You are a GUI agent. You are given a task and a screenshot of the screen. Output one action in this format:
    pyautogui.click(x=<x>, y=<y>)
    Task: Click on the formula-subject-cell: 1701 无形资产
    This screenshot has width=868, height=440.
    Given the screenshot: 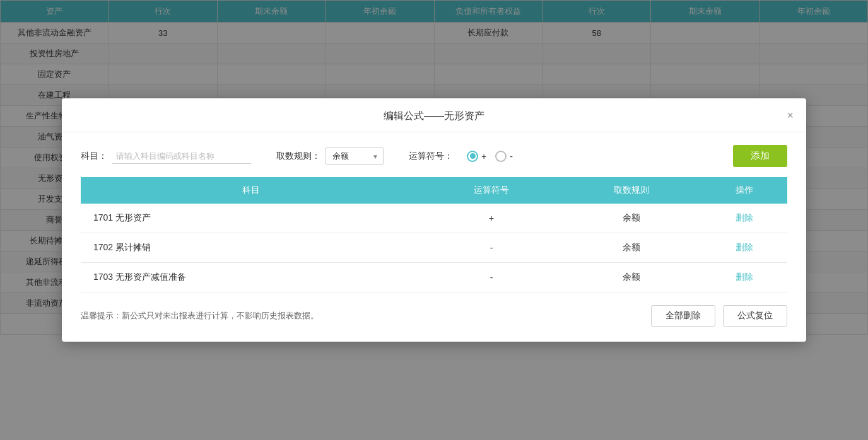 What is the action you would take?
    pyautogui.click(x=251, y=218)
    